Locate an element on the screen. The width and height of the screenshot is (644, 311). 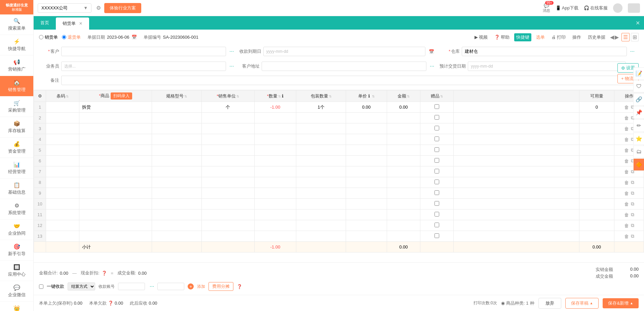
float-edit-button: ✏ is located at coordinates (639, 126).